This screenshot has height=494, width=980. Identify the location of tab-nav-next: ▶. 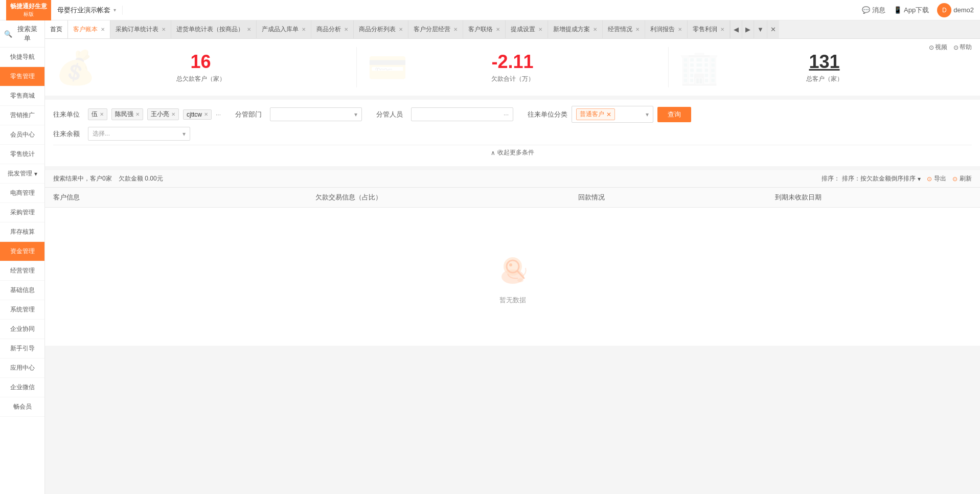
(747, 30).